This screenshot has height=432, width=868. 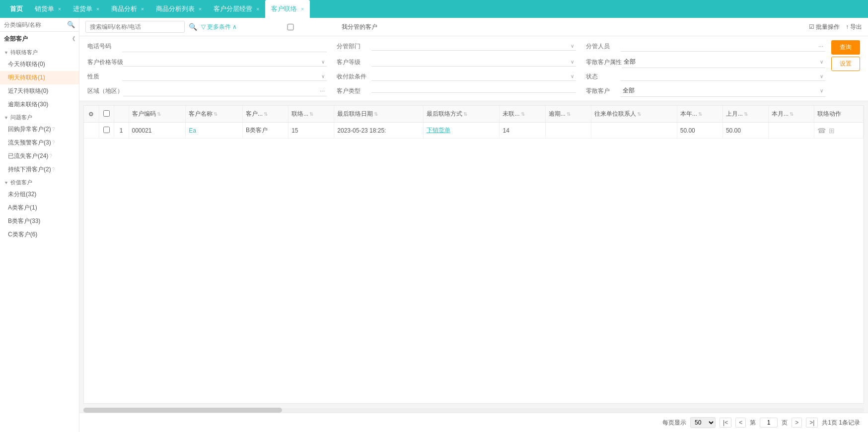 What do you see at coordinates (219, 27) in the screenshot?
I see `more-filter-button: ▽ 更多条件 ∧` at bounding box center [219, 27].